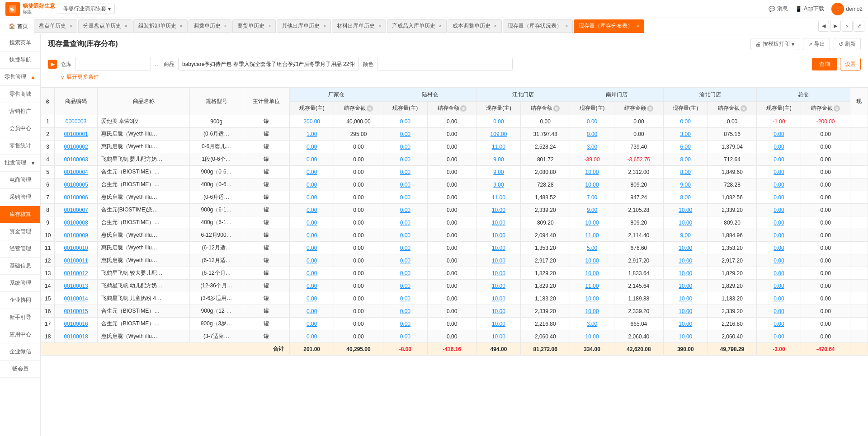 Image resolution: width=868 pixels, height=436 pixels. Describe the element at coordinates (475, 26) in the screenshot. I see `tab-chenben: 成本调整单历史 ×` at that location.